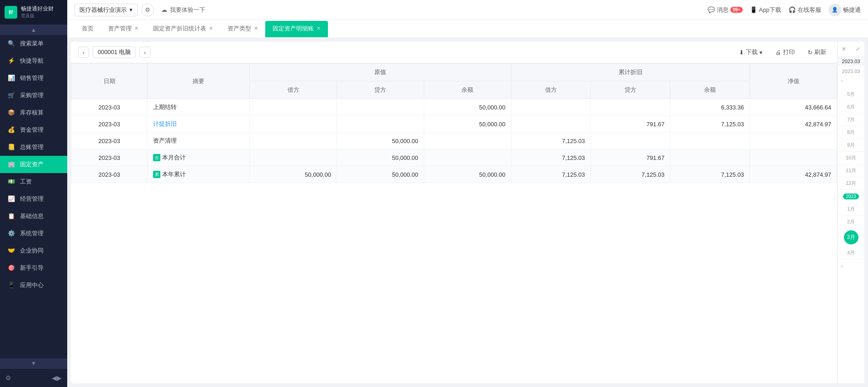 This screenshot has width=868, height=387. Describe the element at coordinates (34, 363) in the screenshot. I see `sidebar-scroll-down: ▼` at that location.